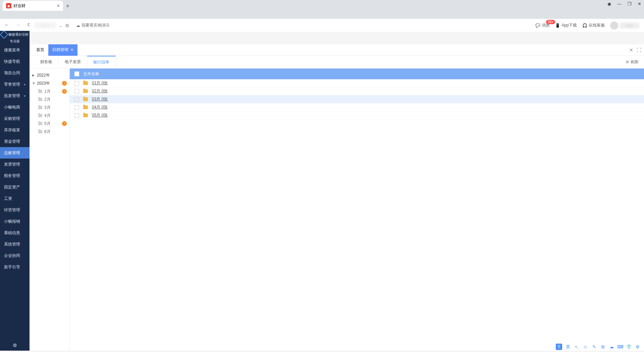  I want to click on tree-year-2023: ▼ 2023年 !, so click(50, 83).